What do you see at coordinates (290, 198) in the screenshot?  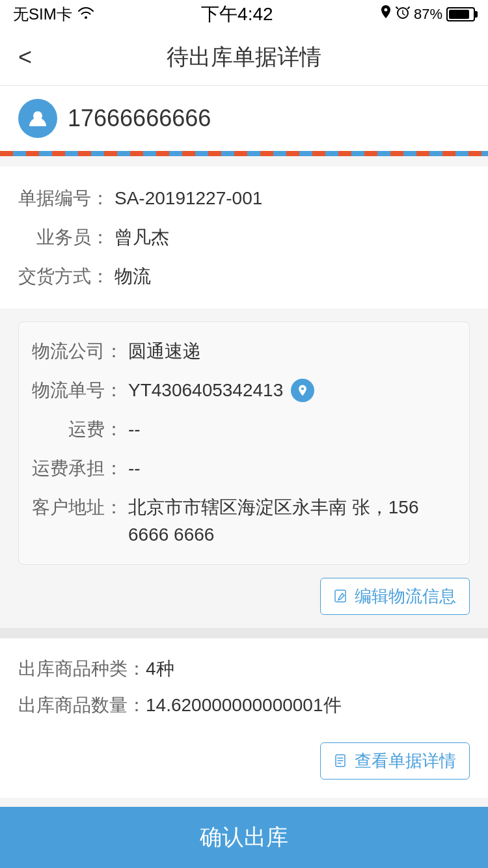 I see `order-number-value: SA-20191227-001` at bounding box center [290, 198].